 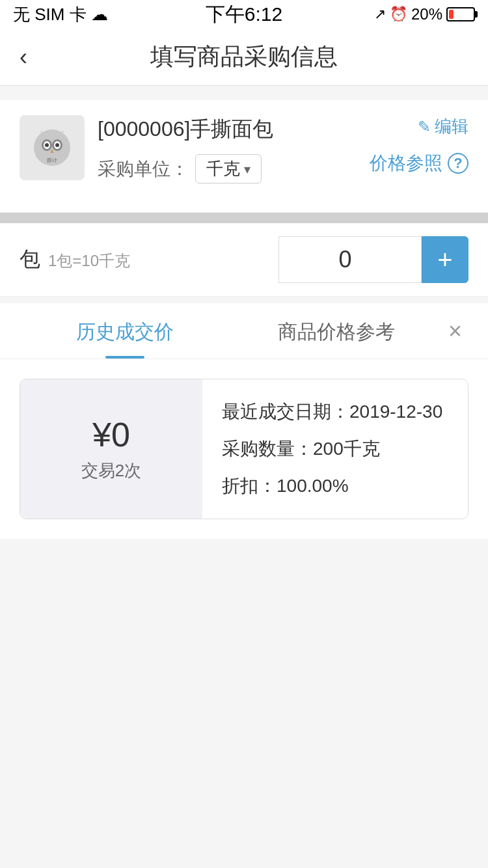 What do you see at coordinates (111, 435) in the screenshot?
I see `price-display: ¥0` at bounding box center [111, 435].